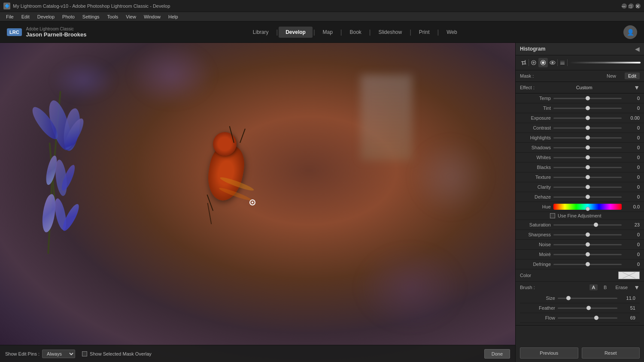 This screenshot has width=644, height=362. What do you see at coordinates (69, 17) in the screenshot?
I see `menu-item-photo: Photo` at bounding box center [69, 17].